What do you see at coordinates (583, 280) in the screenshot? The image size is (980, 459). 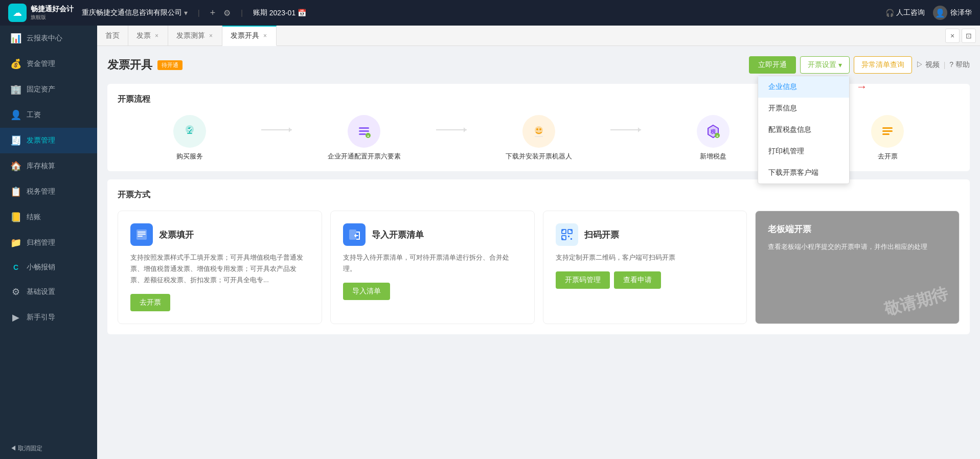 I see `qr-manage-btn: 开票码管理` at bounding box center [583, 280].